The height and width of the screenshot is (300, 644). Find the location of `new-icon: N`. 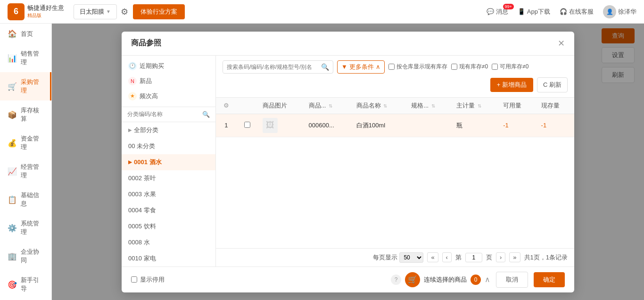

new-icon: N is located at coordinates (132, 81).